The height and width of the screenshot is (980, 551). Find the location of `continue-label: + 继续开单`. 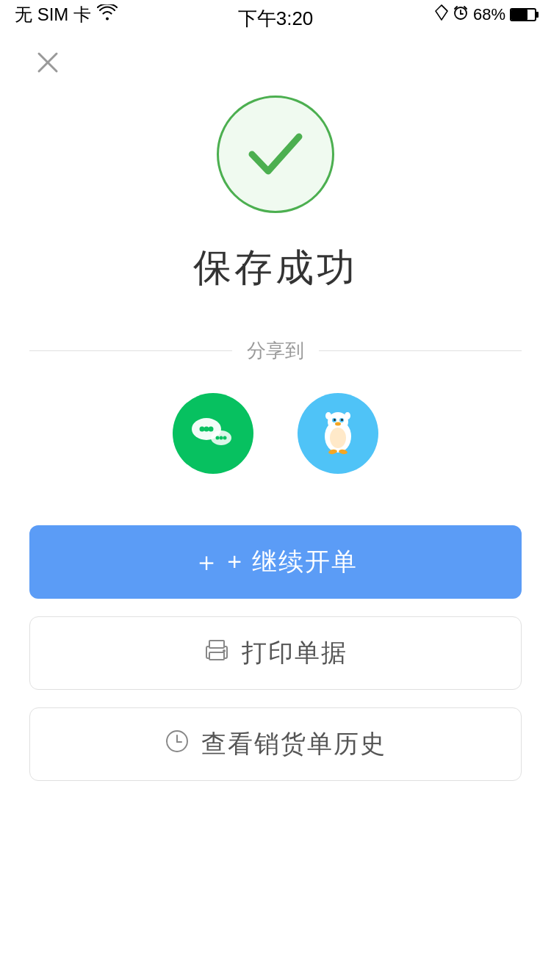

continue-label: + 继续开单 is located at coordinates (292, 562).